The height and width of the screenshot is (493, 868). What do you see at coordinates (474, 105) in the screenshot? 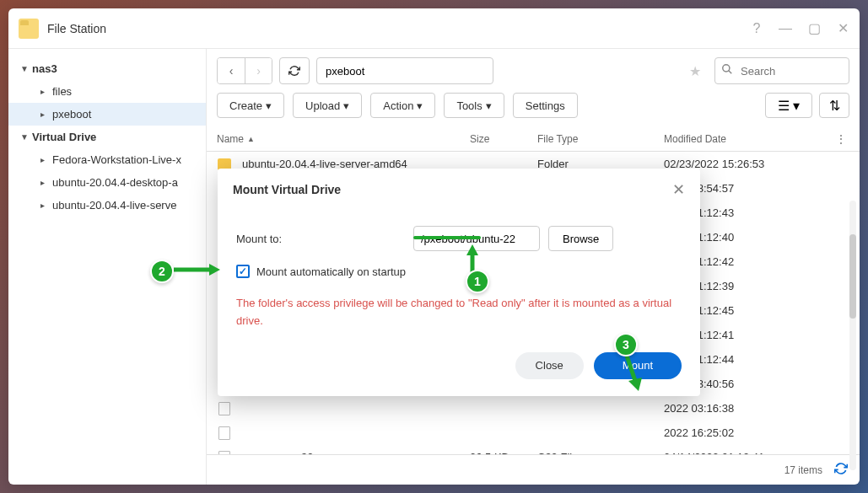
I see `tools-button: Tools ▾` at bounding box center [474, 105].